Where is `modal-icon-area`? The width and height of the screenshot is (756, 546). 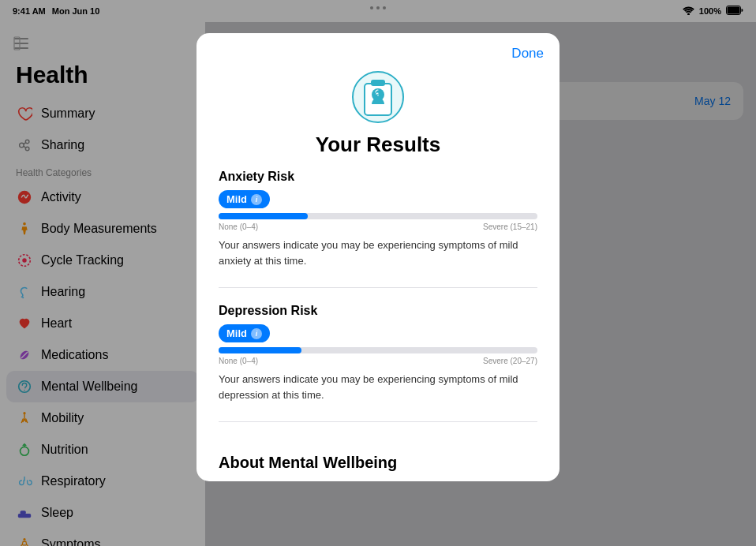
modal-icon-area is located at coordinates (378, 95).